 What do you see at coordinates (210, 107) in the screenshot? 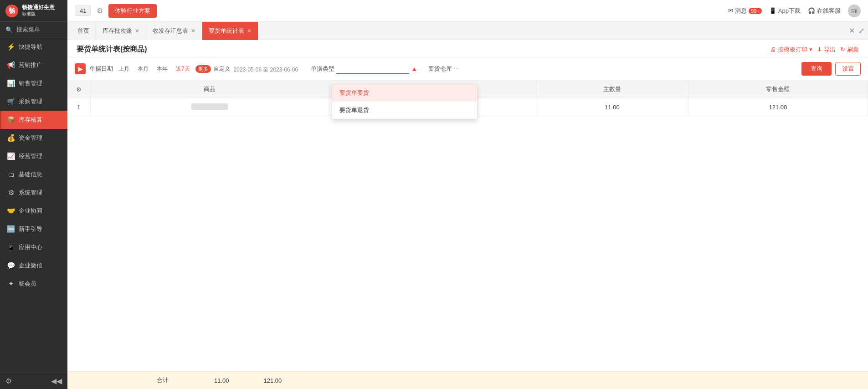
I see `product-placeholder` at bounding box center [210, 107].